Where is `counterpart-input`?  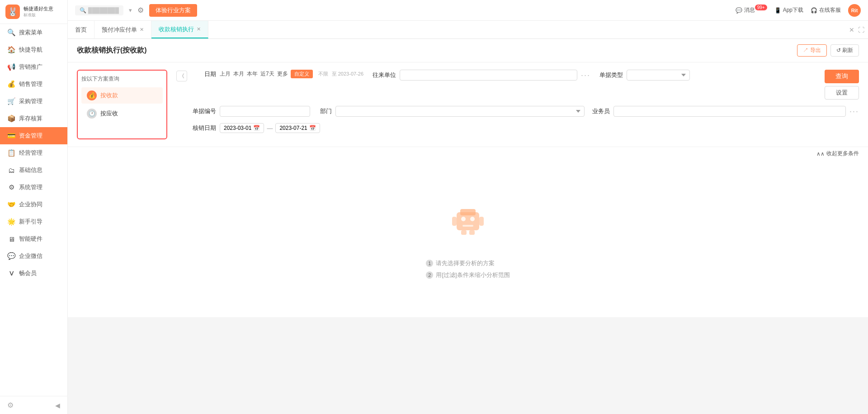 counterpart-input is located at coordinates (488, 75).